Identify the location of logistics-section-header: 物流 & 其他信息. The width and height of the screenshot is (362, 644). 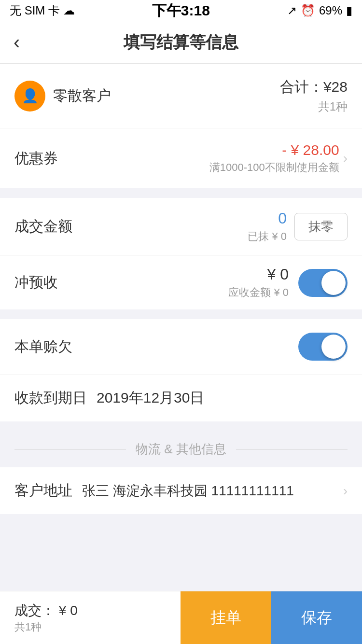
(181, 449).